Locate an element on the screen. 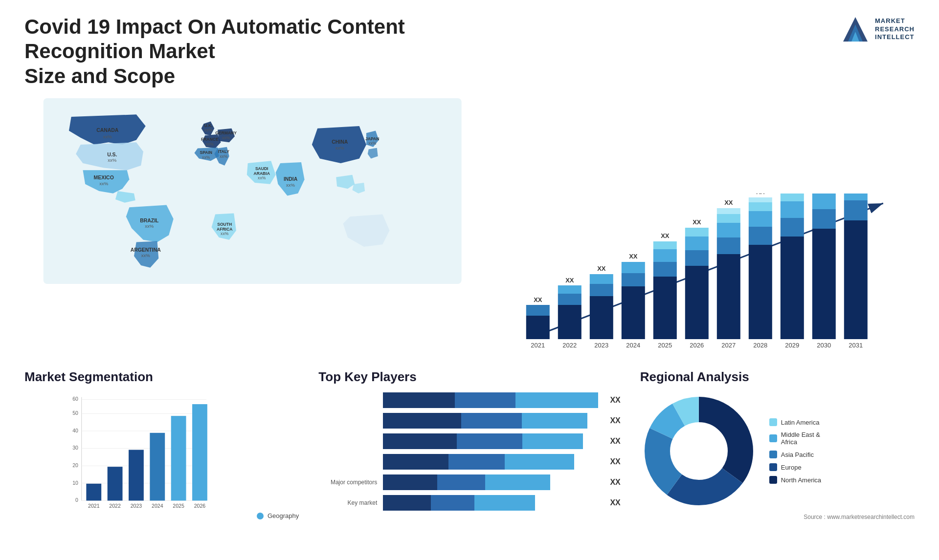  svg-text: 10 is located at coordinates (75, 483).